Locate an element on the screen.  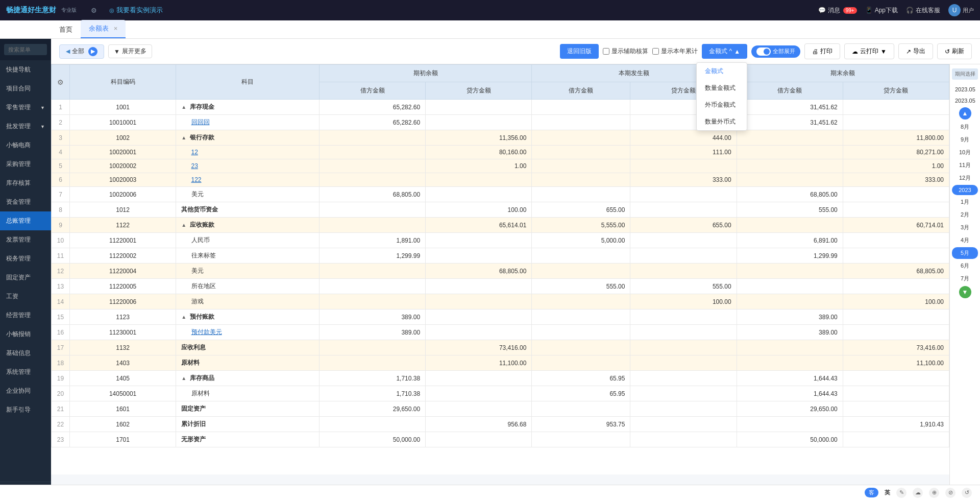
date-2023: 2023 is located at coordinates (965, 190).